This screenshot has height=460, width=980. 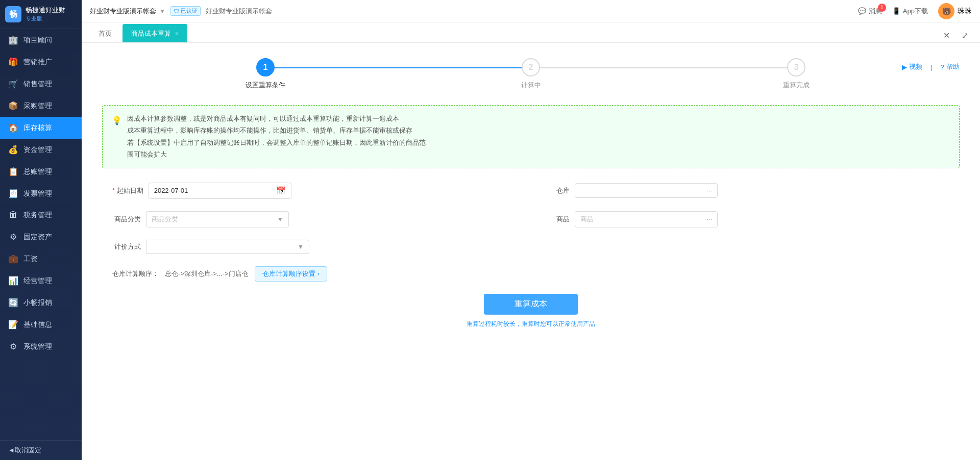 What do you see at coordinates (289, 274) in the screenshot?
I see `warehouse-order-settings-label: 仓库计算顺序设置` at bounding box center [289, 274].